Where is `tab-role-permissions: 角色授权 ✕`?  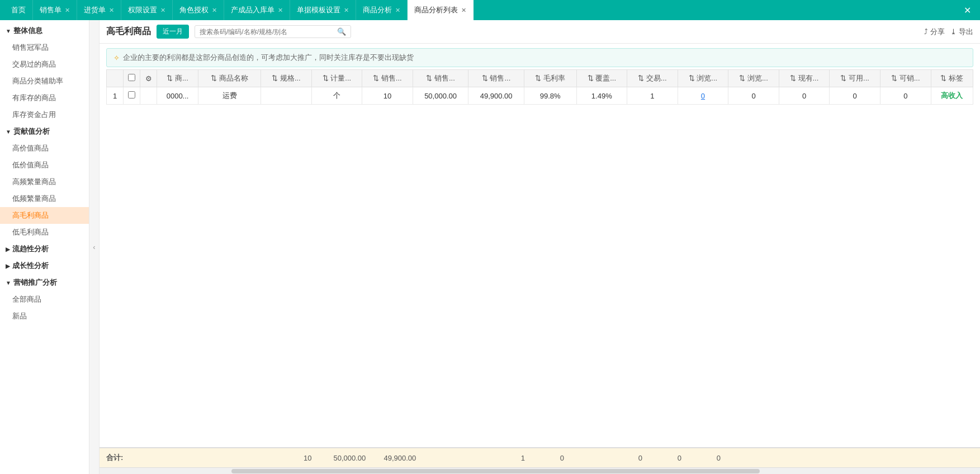
tab-role-permissions: 角色授权 ✕ is located at coordinates (198, 10).